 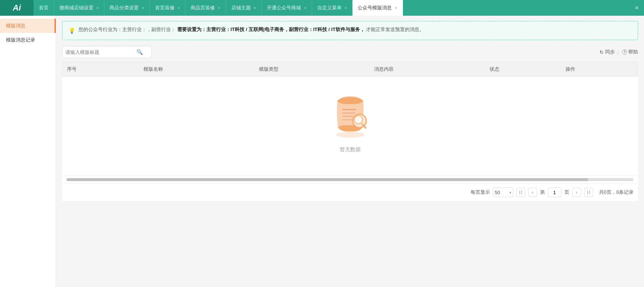 I want to click on search-row: 🔍 ↻ 同步 | ? 帮助, so click(x=350, y=52).